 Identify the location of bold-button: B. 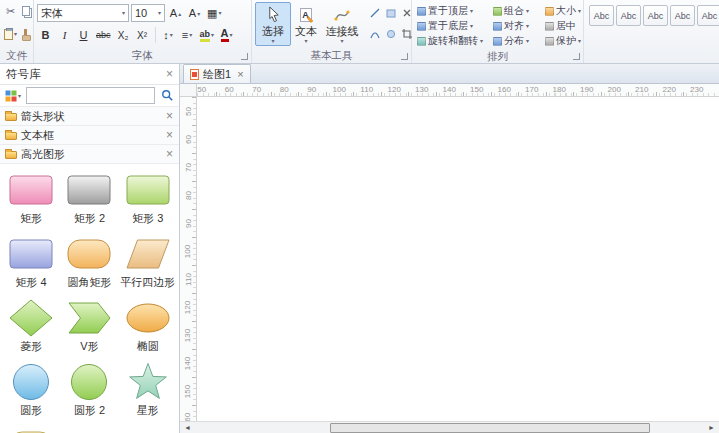
(46, 35).